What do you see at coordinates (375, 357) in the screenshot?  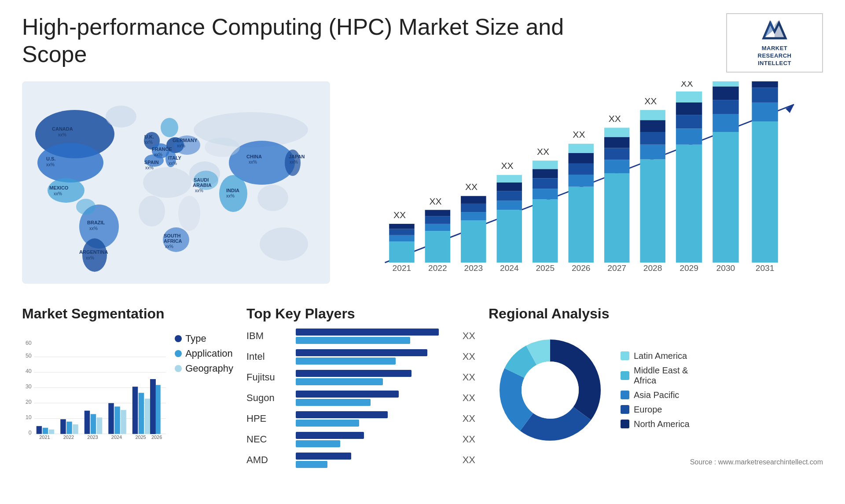 I see `player-intel-bars` at bounding box center [375, 357].